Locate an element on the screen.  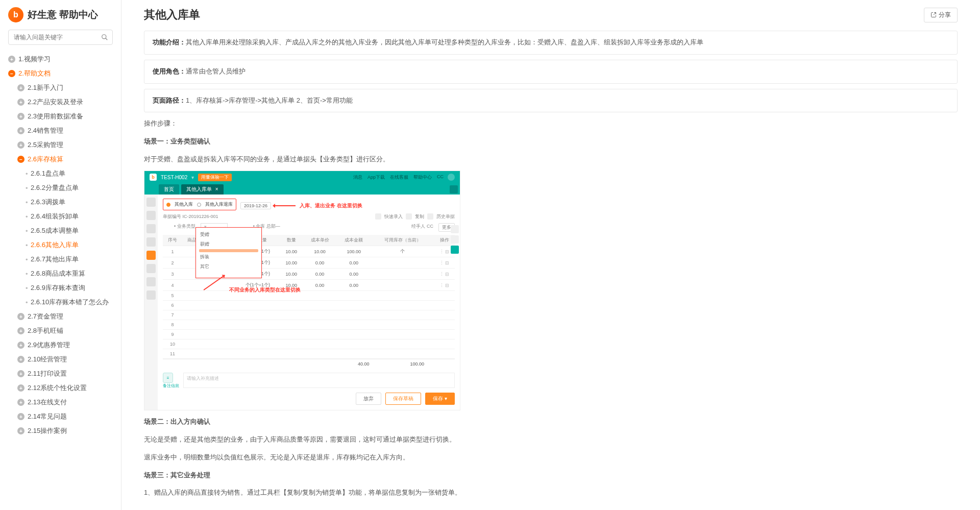
nav-label: 2.6.2分量盘点单 is located at coordinates (55, 188).